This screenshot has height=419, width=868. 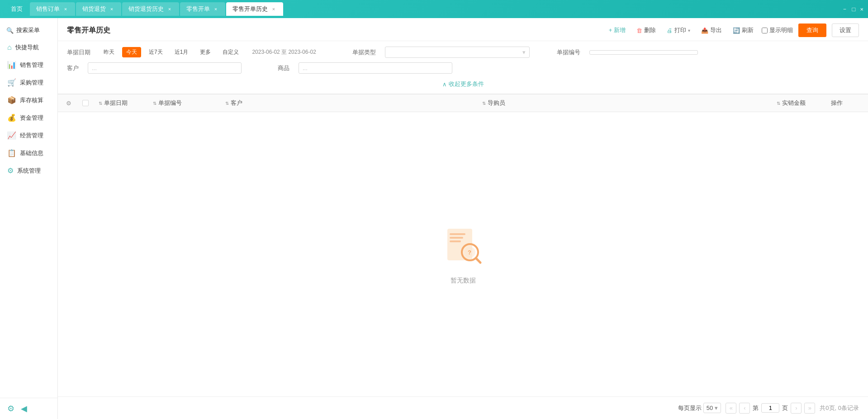 What do you see at coordinates (646, 30) in the screenshot?
I see `delete-button: 🗑 删除` at bounding box center [646, 30].